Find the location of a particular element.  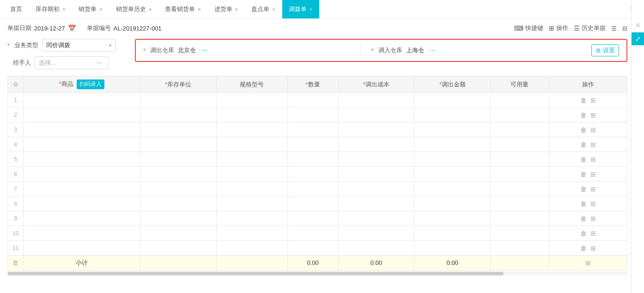

sidebar-expand-icon: ⤢ is located at coordinates (638, 39).